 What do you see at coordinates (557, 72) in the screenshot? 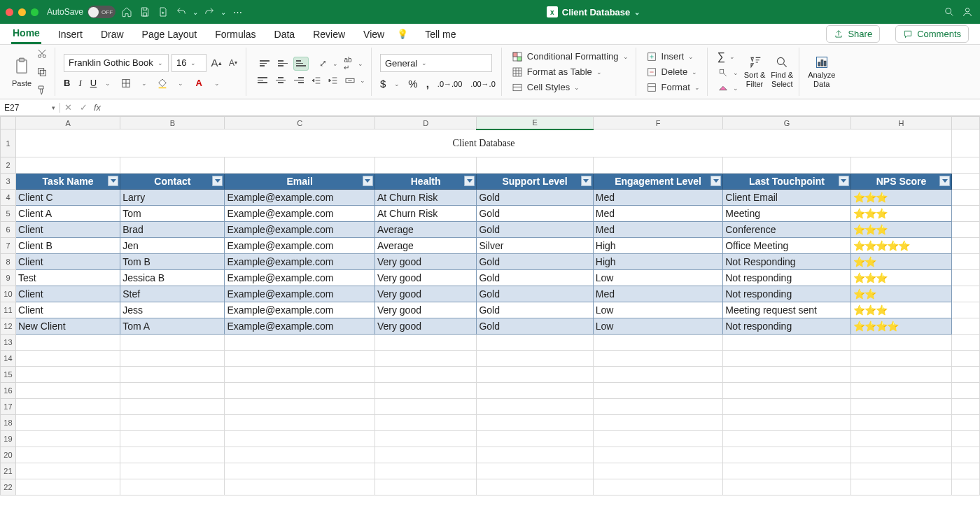
I see `format-as-table-button: Format as Table⌄` at bounding box center [557, 72].